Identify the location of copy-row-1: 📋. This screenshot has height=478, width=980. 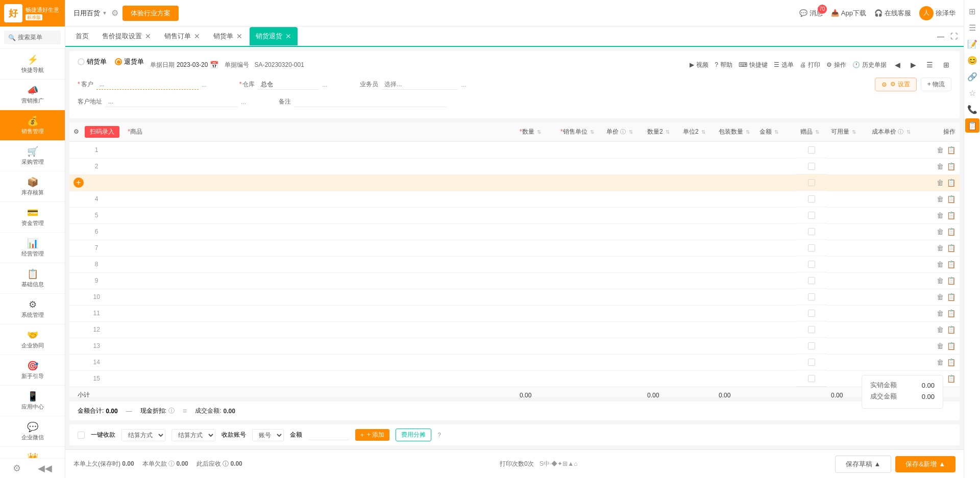
(951, 150).